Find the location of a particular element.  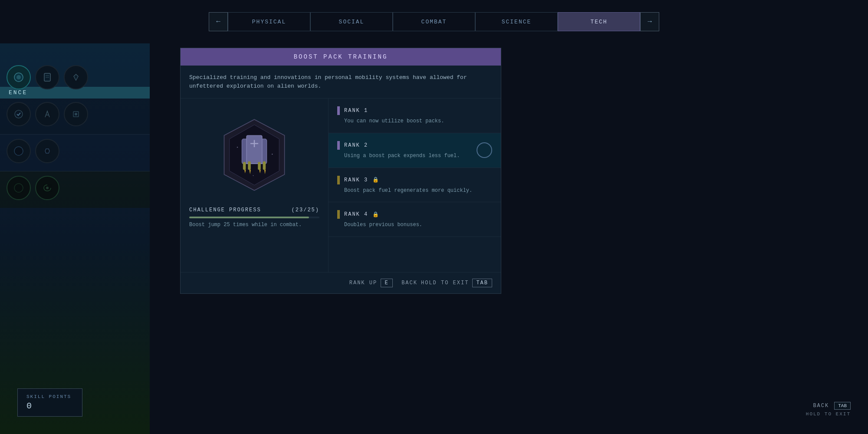

skill-icon-2c is located at coordinates (76, 114).